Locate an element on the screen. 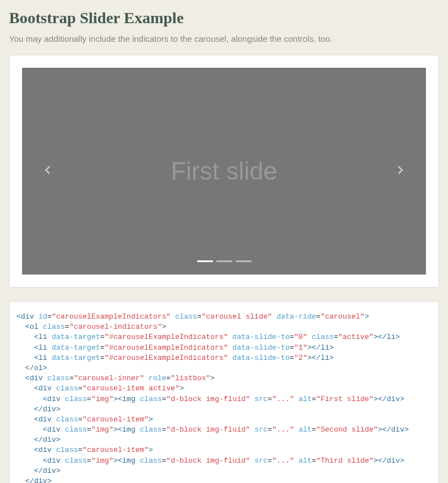 This screenshot has width=448, height=483. page-title: Bootstrap Slider Example is located at coordinates (224, 18).